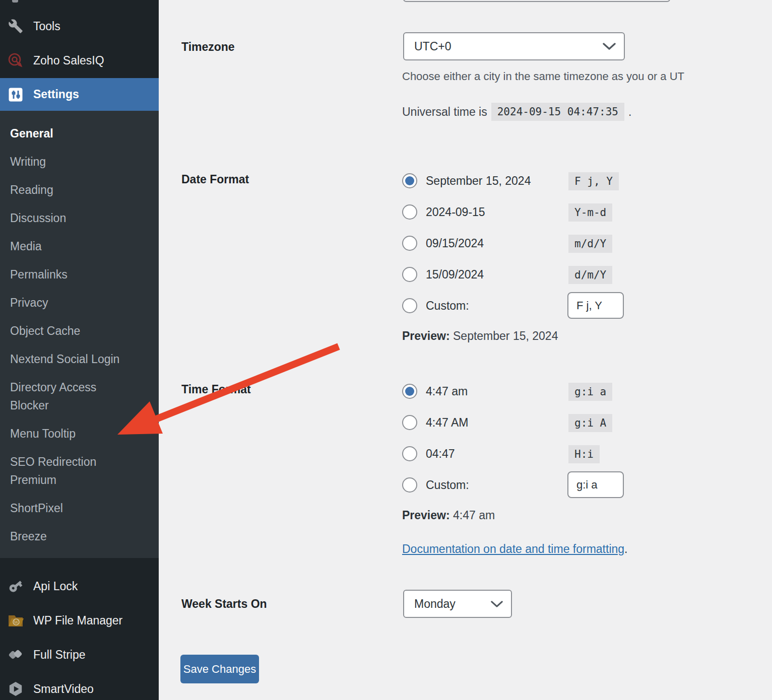 The width and height of the screenshot is (772, 700). I want to click on time-option-label: 04:47, so click(440, 454).